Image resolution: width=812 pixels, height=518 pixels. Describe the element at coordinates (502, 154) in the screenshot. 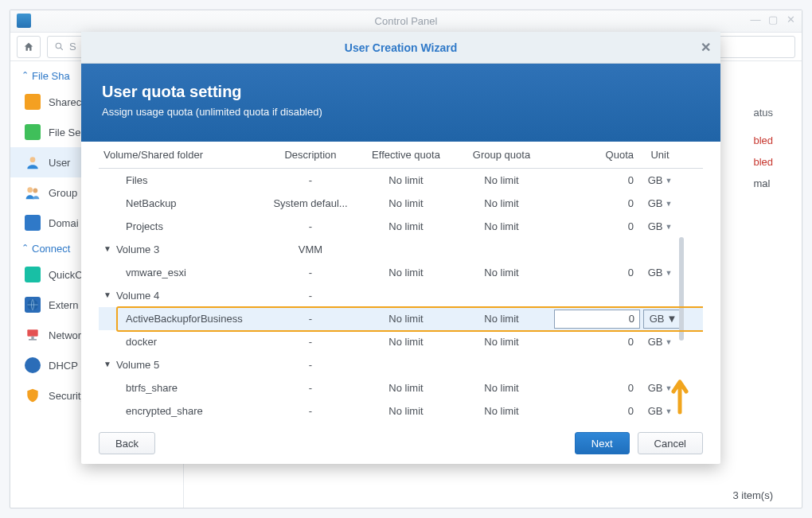

I see `col-group-quota: Group quota` at that location.